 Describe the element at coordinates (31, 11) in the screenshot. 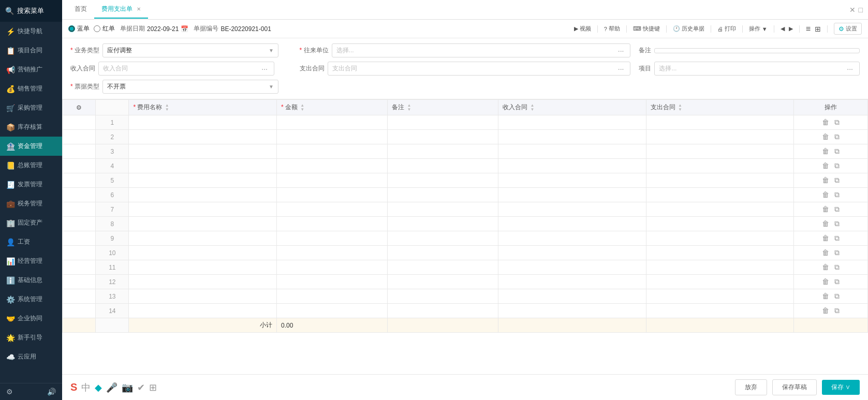

I see `sidebar-header: 🔍 搜索菜单` at that location.